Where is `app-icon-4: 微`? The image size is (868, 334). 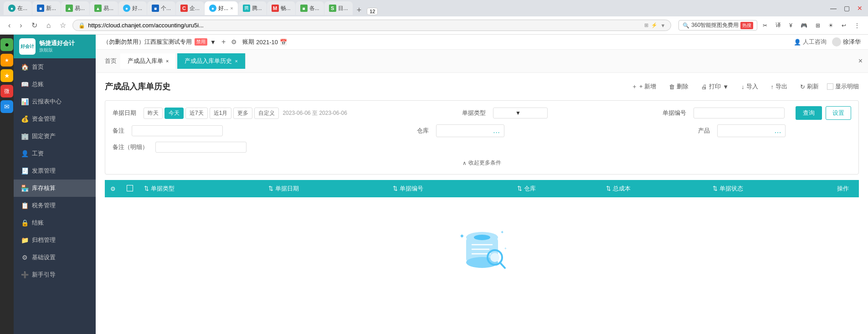 app-icon-4: 微 is located at coordinates (7, 91).